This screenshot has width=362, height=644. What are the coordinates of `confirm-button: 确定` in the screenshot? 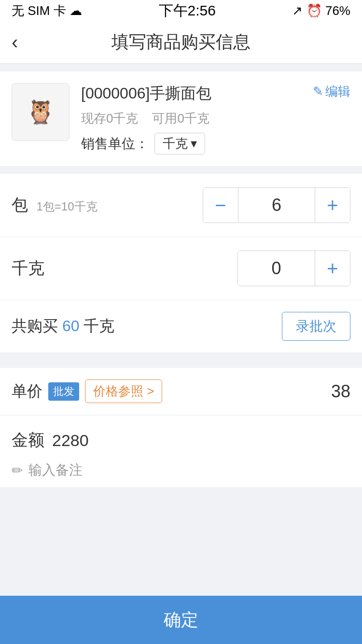 It's located at (181, 620).